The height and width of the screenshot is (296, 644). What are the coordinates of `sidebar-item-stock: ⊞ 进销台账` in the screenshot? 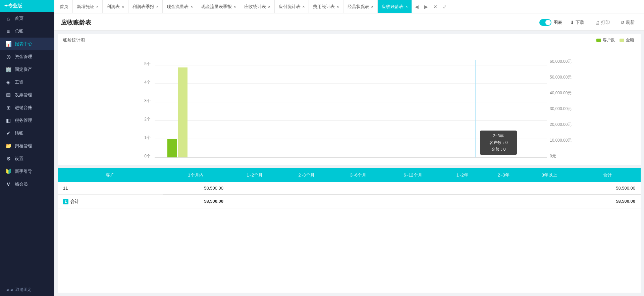 It's located at (27, 108).